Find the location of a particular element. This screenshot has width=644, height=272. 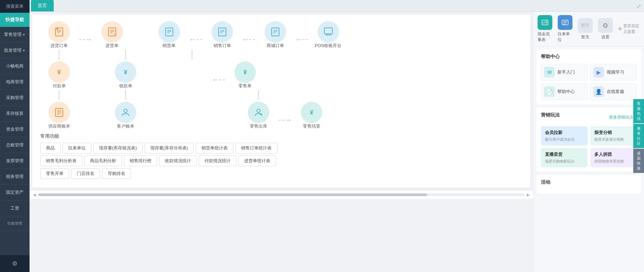

func-btn-receipt-stat: 收款情况统计 is located at coordinates (178, 161).